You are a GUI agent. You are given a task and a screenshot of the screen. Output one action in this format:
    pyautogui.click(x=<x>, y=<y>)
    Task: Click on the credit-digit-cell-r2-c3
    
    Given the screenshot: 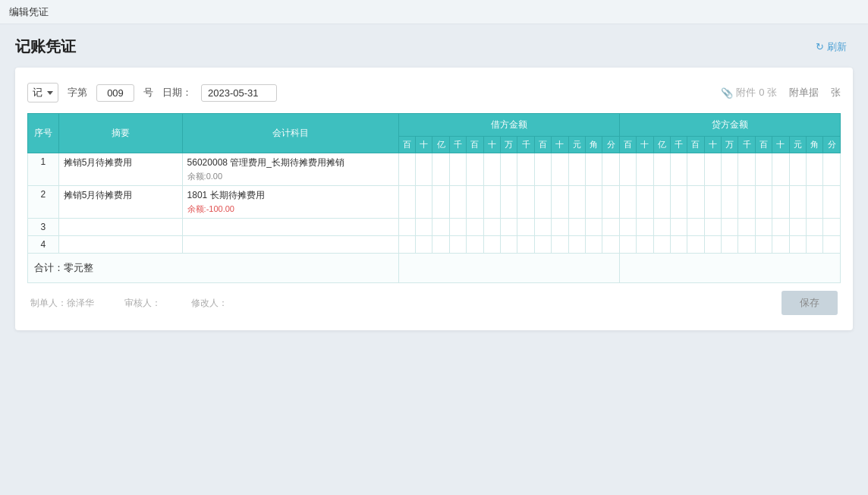 What is the action you would take?
    pyautogui.click(x=662, y=202)
    